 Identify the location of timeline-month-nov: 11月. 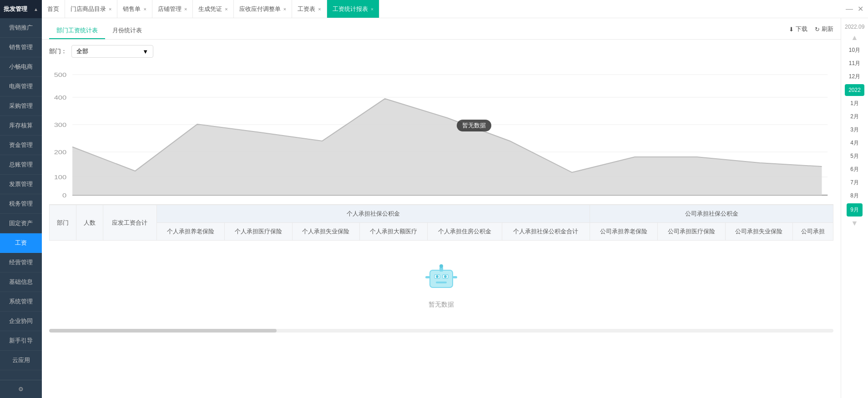
(854, 64).